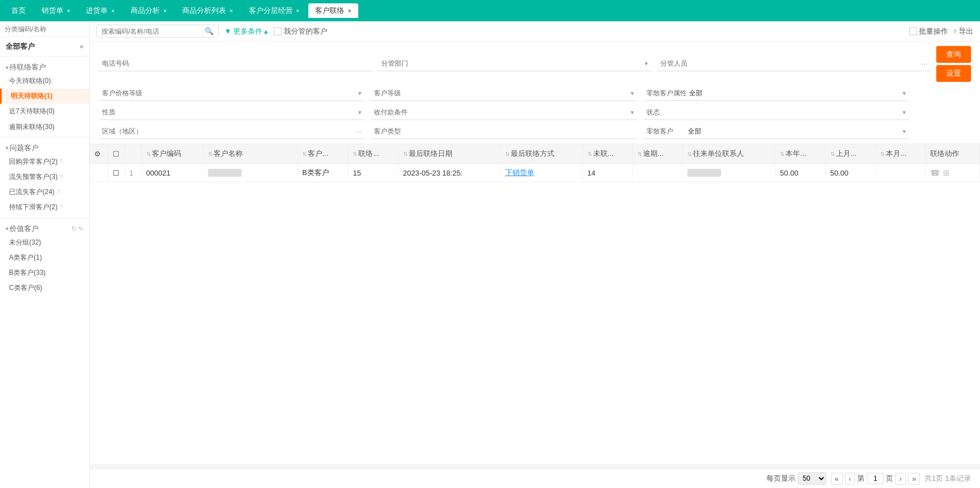  I want to click on nav-close-goods-analysis-list: ×, so click(231, 11).